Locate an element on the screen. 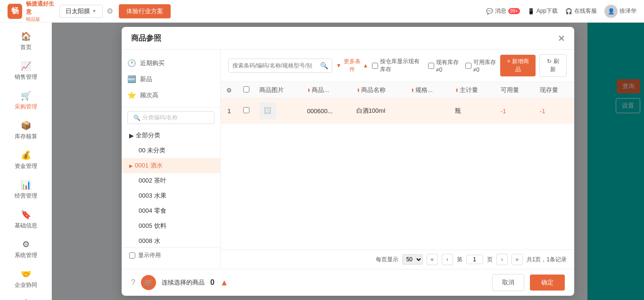 The height and width of the screenshot is (300, 644). sidebar-item-purchase: 🛒 采购管理 is located at coordinates (25, 101).